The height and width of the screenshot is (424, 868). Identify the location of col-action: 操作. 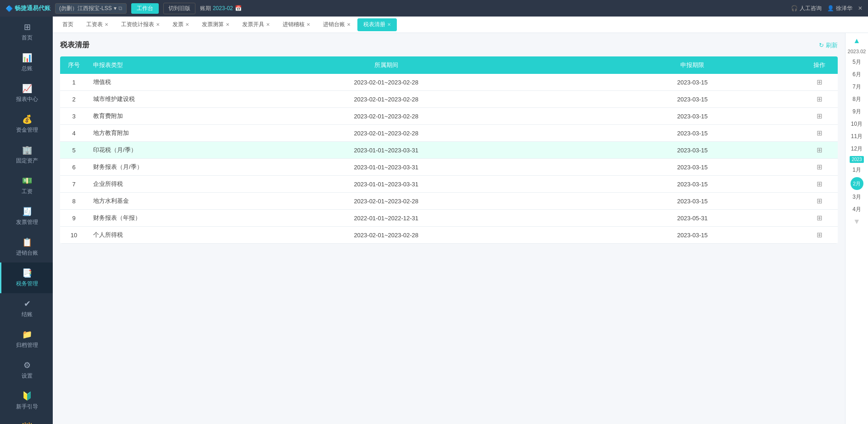
(819, 65).